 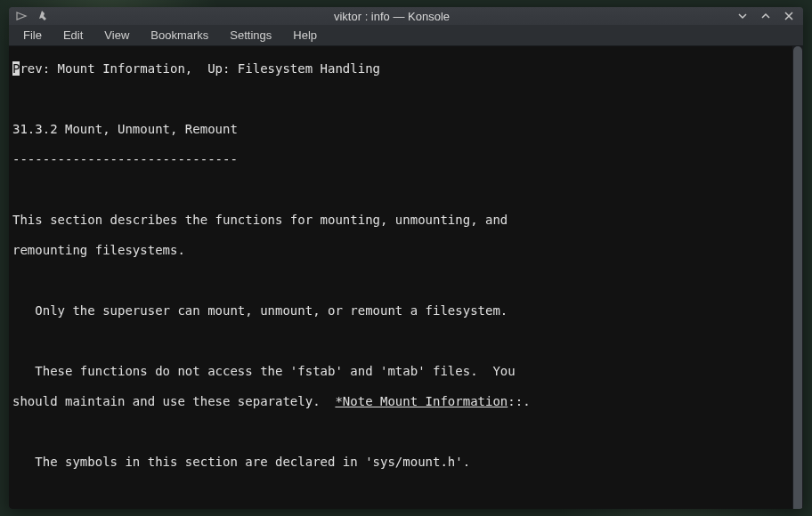 I want to click on menu-bookmarks: Bookmarks, so click(x=180, y=36).